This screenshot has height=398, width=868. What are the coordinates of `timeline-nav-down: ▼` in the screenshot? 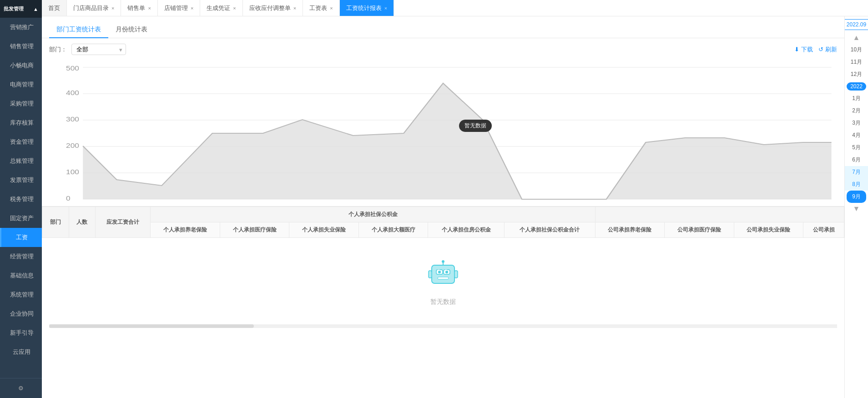 It's located at (857, 209).